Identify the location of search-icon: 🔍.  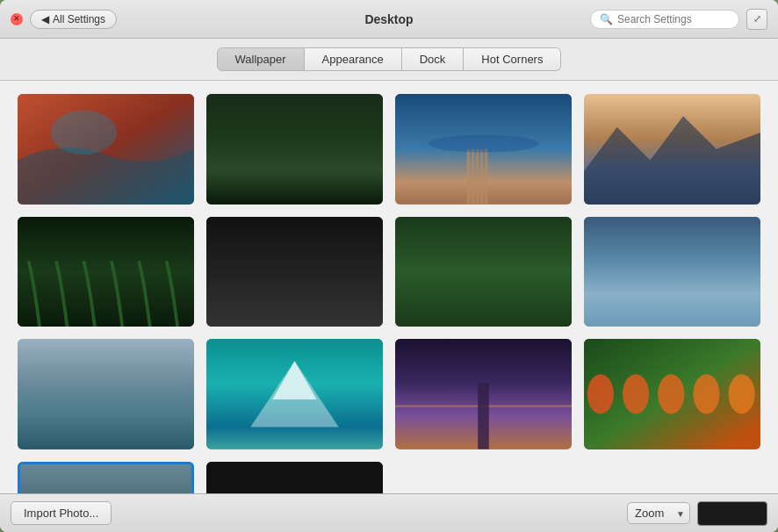
(606, 19).